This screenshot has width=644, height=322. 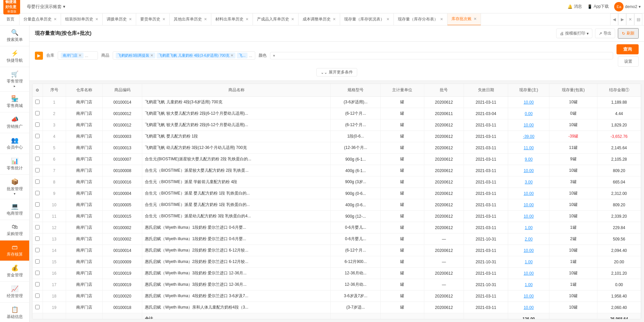 I want to click on tab-fen-pan: 分量盘点单历史 ✕, so click(x=40, y=19).